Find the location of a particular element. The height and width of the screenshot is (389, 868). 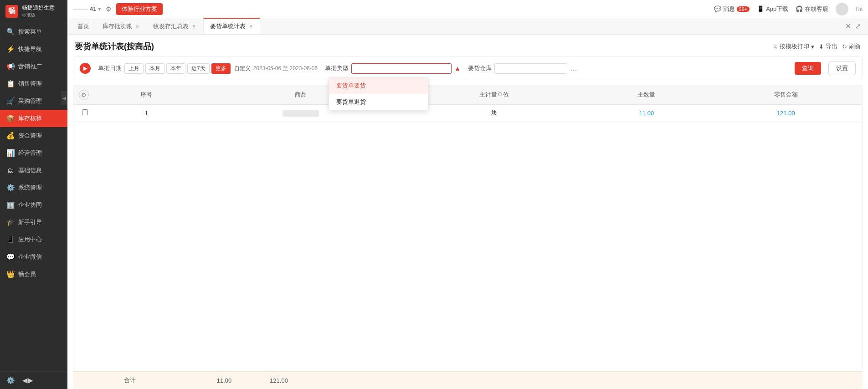

row-checkbox is located at coordinates (85, 113).